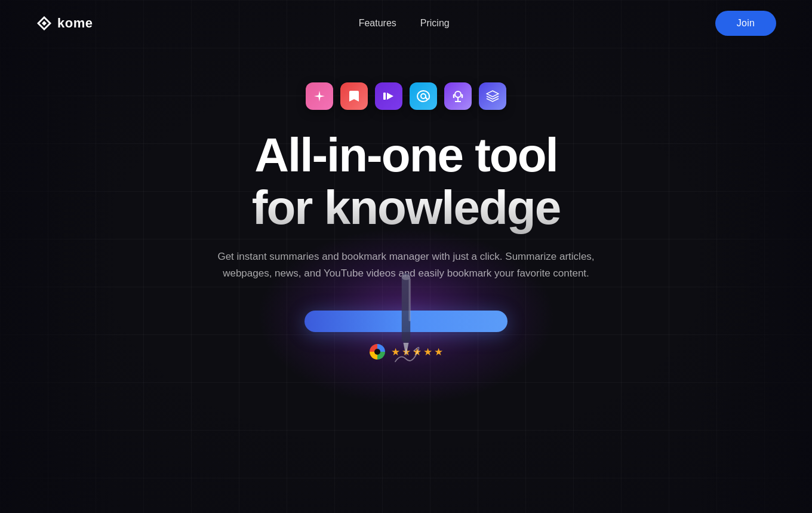 The width and height of the screenshot is (812, 513). I want to click on logo-icon, so click(44, 23).